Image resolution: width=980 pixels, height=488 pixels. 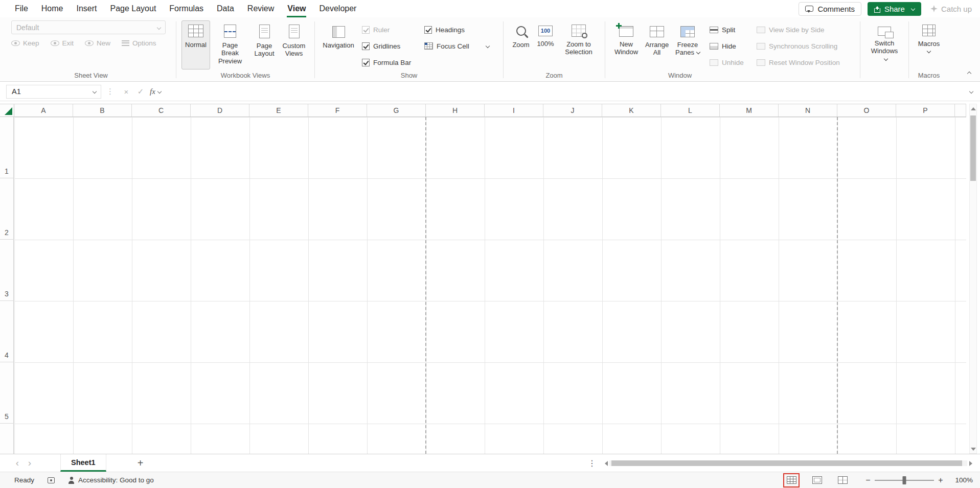 I want to click on switch-windows-button: Switch Windows, so click(x=884, y=45).